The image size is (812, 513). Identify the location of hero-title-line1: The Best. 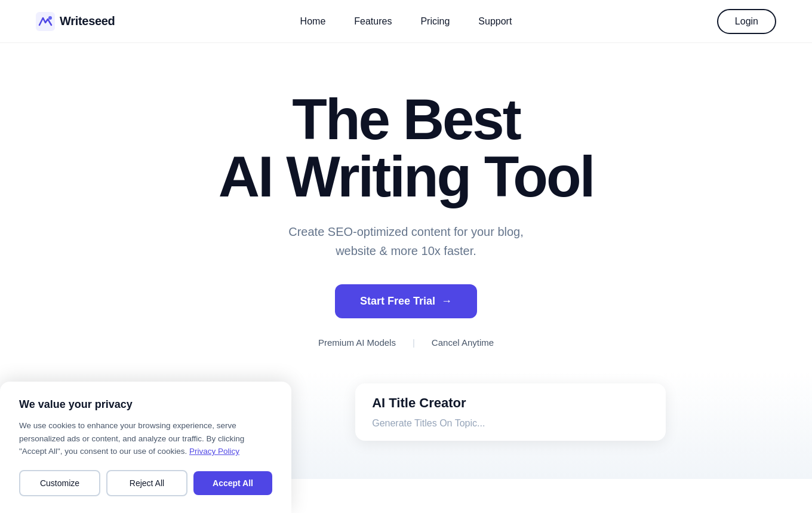
(406, 119).